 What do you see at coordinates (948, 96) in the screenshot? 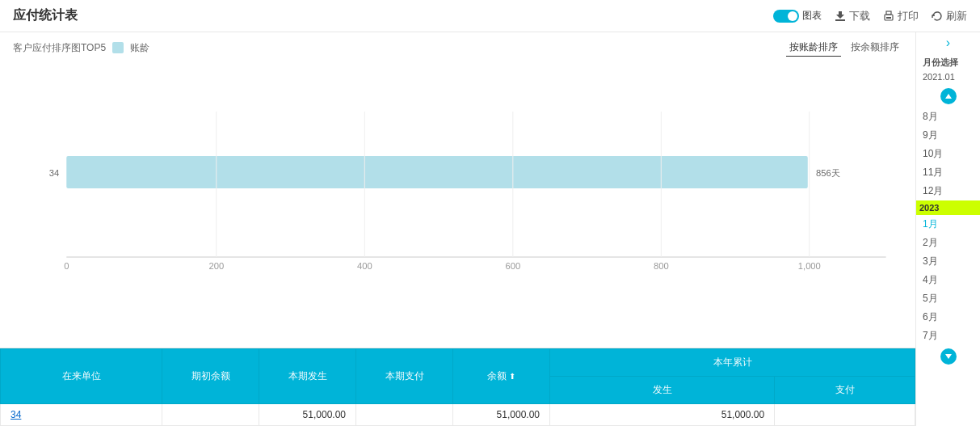
I see `month-nav` at bounding box center [948, 96].